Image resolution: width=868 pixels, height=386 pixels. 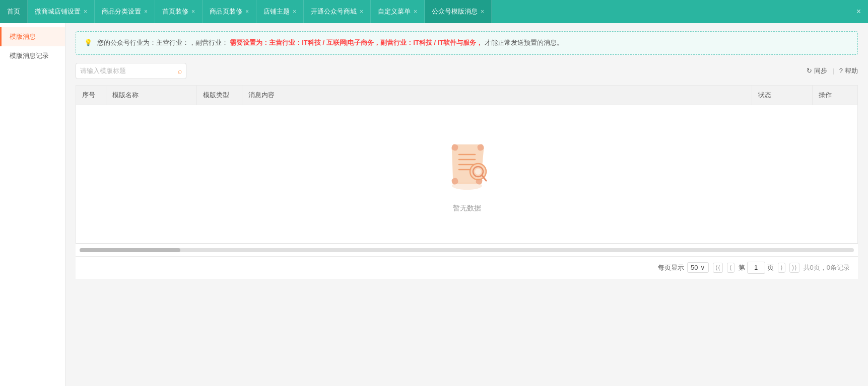 I want to click on page-next-button: ⟩, so click(x=782, y=268).